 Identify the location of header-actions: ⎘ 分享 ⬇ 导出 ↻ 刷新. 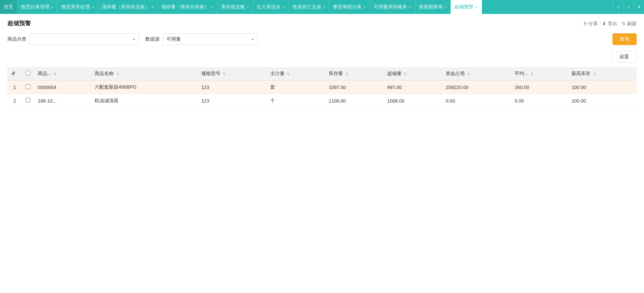
(610, 24).